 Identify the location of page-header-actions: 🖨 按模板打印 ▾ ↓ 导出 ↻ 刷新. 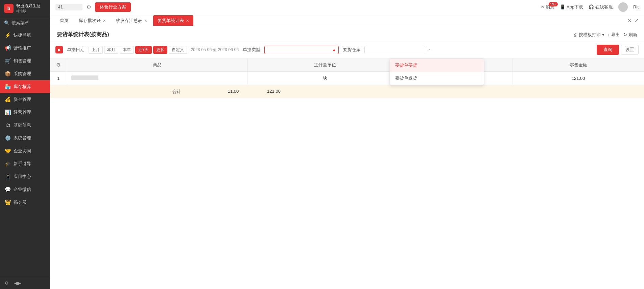
(605, 35).